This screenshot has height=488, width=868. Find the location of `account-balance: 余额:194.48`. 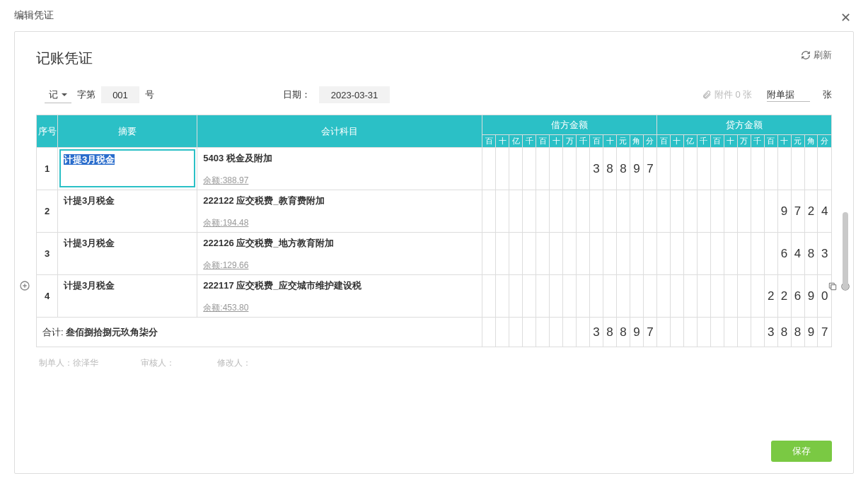

account-balance: 余额:194.48 is located at coordinates (226, 223).